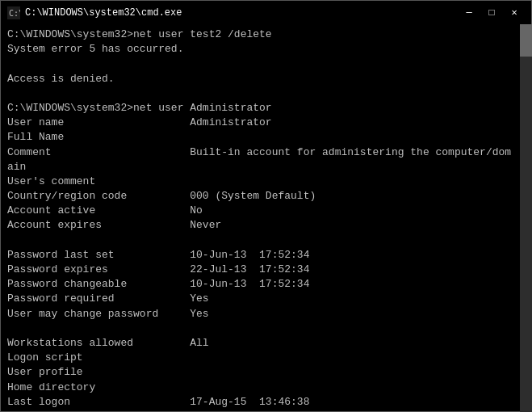 This screenshot has width=532, height=412. I want to click on minimize-button: —, so click(469, 13).